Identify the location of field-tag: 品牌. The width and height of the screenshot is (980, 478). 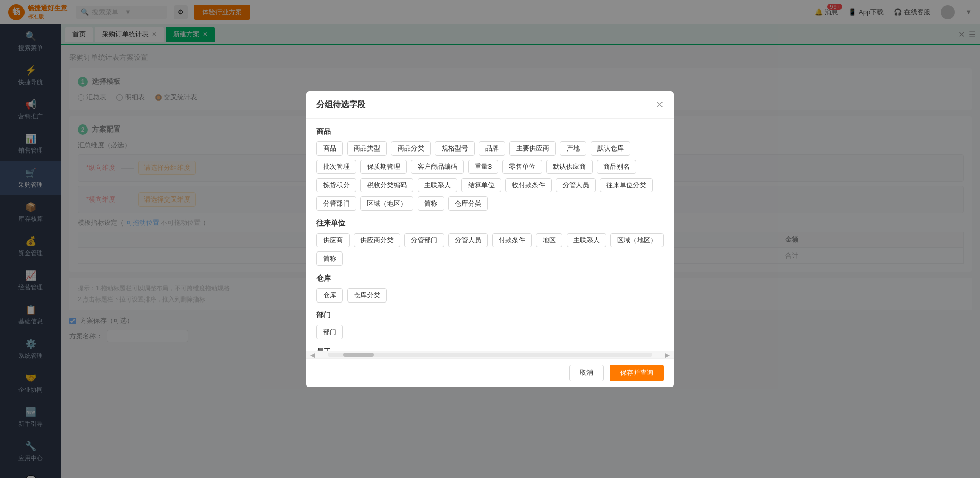
(492, 148).